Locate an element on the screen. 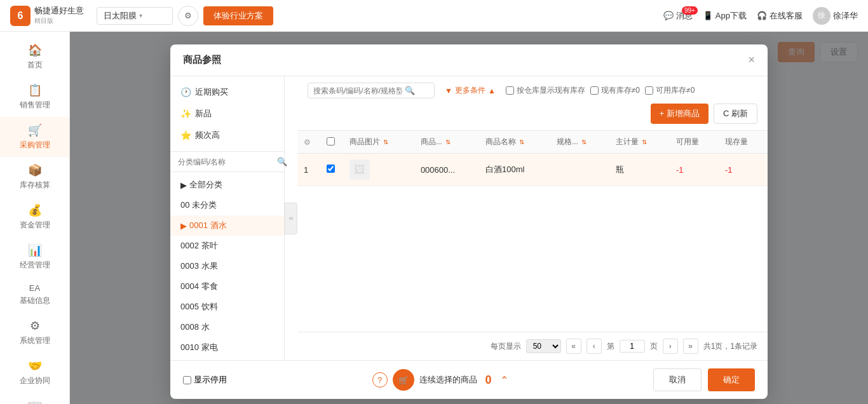 The image size is (868, 404). col-name-label: 商品名称 is located at coordinates (501, 142).